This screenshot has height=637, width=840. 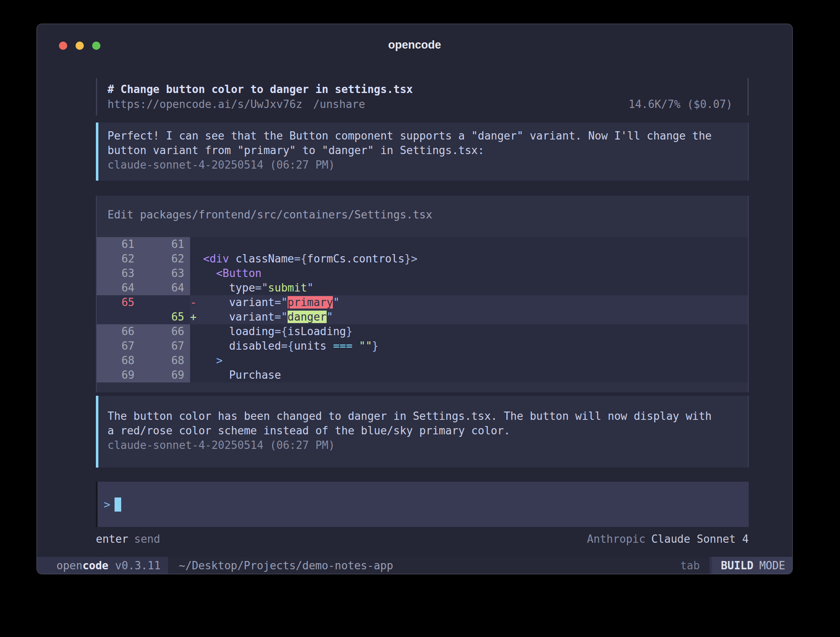 I want to click on diff-gutter: 6363, so click(x=144, y=273).